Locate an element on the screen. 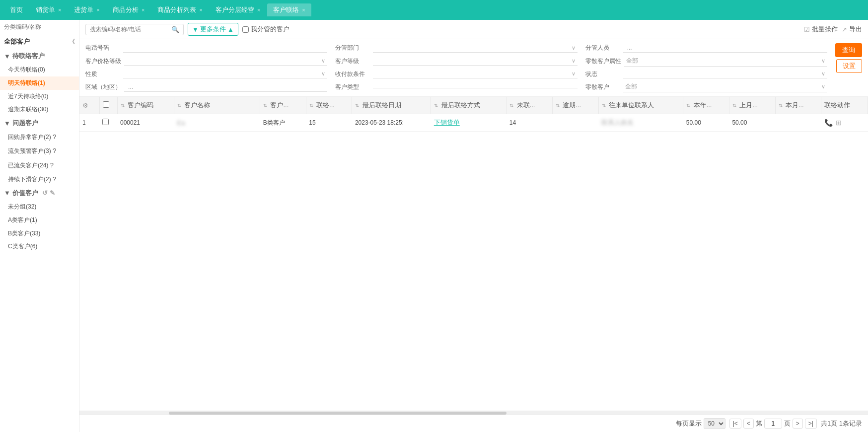 The width and height of the screenshot is (868, 432). nav-purchase-order: 进货单 × is located at coordinates (86, 10).